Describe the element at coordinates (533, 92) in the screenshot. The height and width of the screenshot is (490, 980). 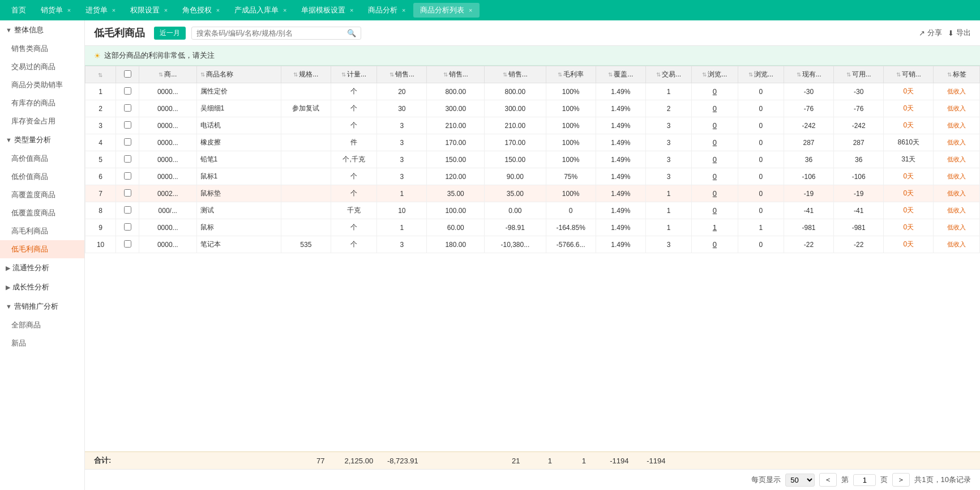
I see `table-row: 1 0000... 属性定价 个 20 800.00 800.00 100% 1…` at that location.